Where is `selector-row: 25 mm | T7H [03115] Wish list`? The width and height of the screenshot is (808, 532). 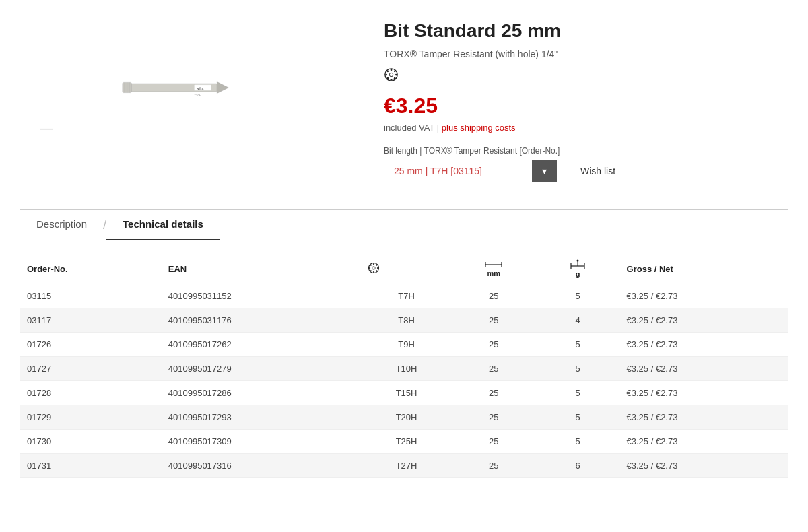
selector-row: 25 mm | T7H [03115] Wish list is located at coordinates (586, 171).